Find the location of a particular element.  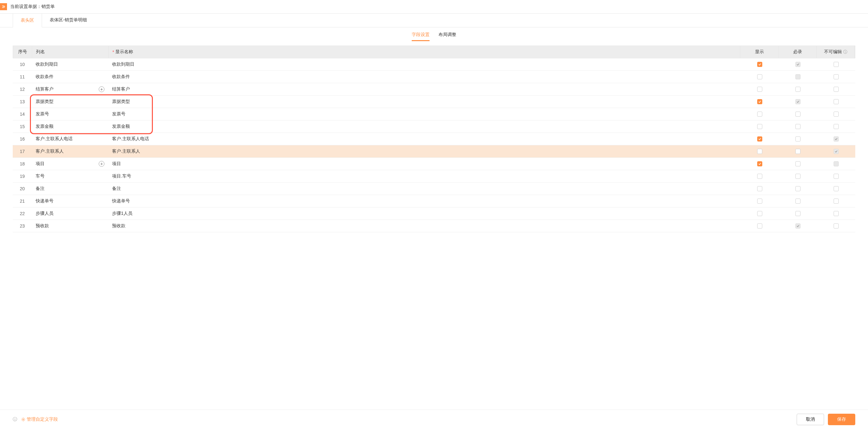

table-row: 10收款到期日收款到期日 is located at coordinates (434, 65).